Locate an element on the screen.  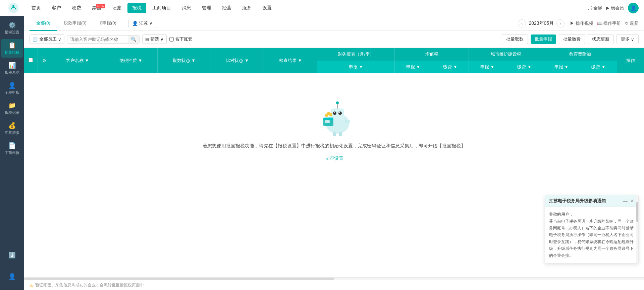
select-all-checkbox is located at coordinates (31, 60).